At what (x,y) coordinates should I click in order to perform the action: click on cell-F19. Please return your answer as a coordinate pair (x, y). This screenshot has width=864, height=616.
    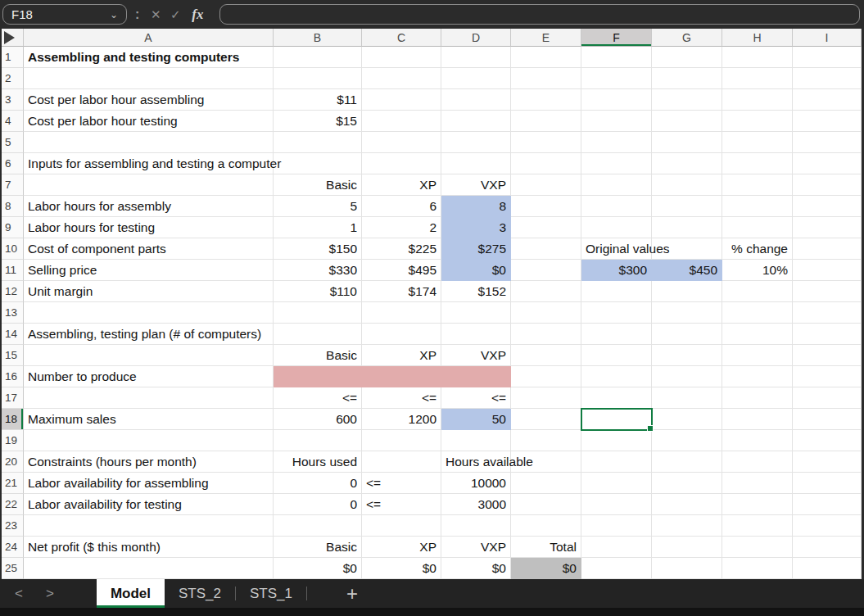
    Looking at the image, I should click on (617, 441).